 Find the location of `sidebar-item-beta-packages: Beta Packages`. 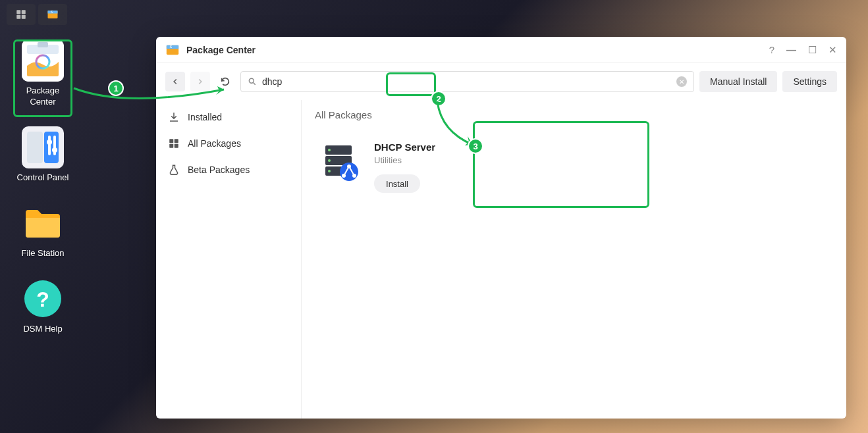

sidebar-item-beta-packages: Beta Packages is located at coordinates (229, 170).